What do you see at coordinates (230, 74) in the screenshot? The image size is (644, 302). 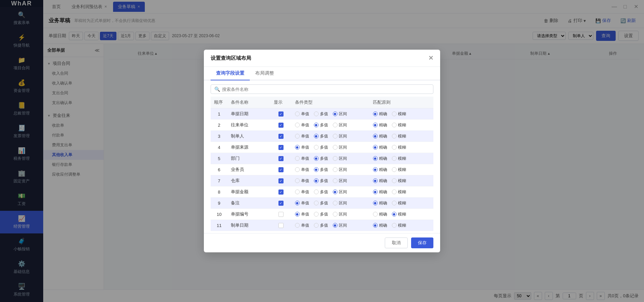 I see `tab-query-fields: 查询字段设置` at bounding box center [230, 74].